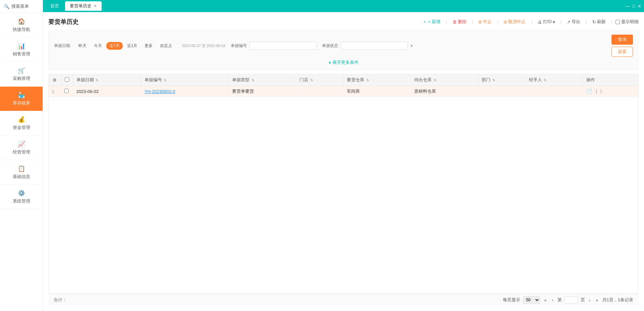 The image size is (644, 311). I want to click on tab-bar: 首页 要货单历史 ✕ — □ ✕, so click(343, 6).